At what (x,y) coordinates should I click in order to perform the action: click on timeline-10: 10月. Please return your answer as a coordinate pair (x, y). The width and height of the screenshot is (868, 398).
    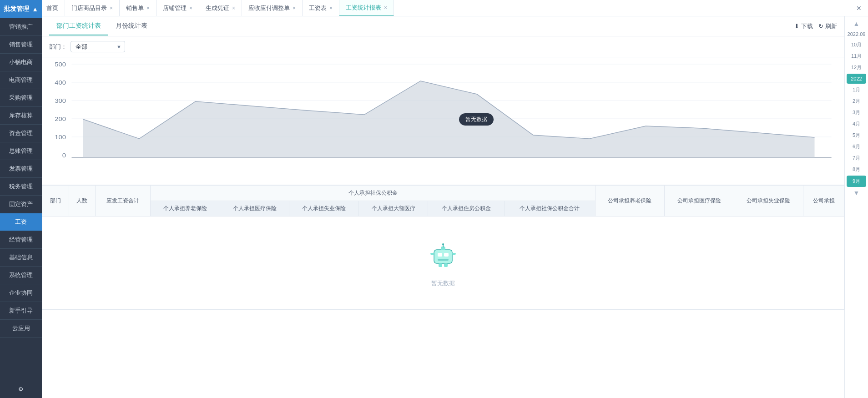
    Looking at the image, I should click on (856, 45).